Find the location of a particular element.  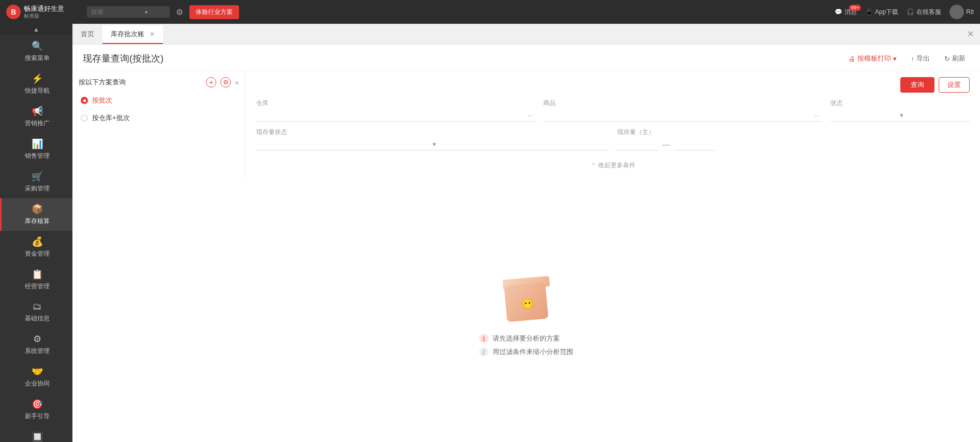

export-button: ↑ 导出 is located at coordinates (921, 58).